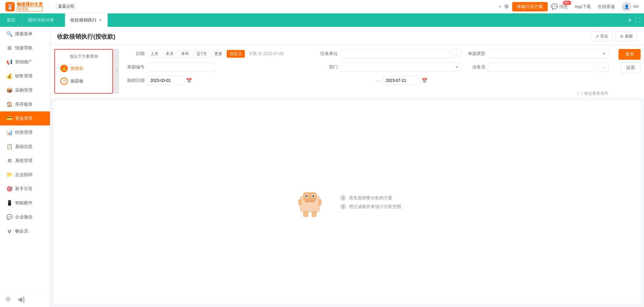 This screenshot has width=644, height=307. Describe the element at coordinates (84, 81) in the screenshot. I see `query-type-by-receivable: ⏱ 按应收` at that location.